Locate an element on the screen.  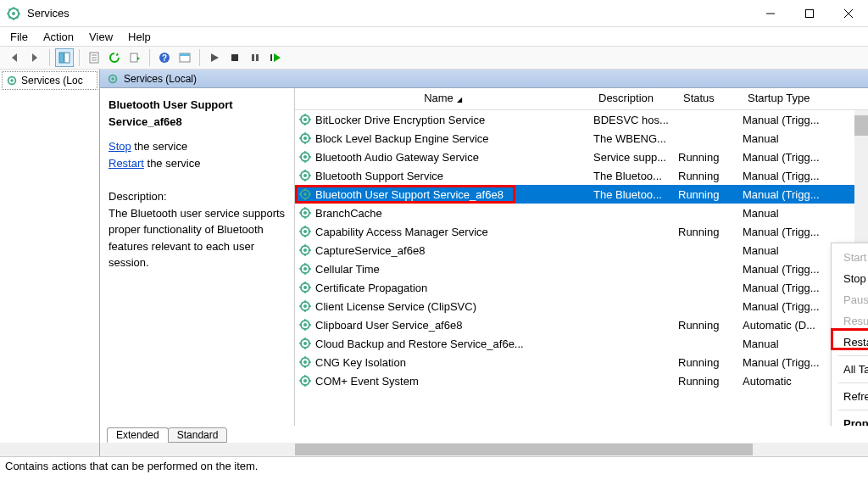
menu-help: Help is located at coordinates (139, 37).